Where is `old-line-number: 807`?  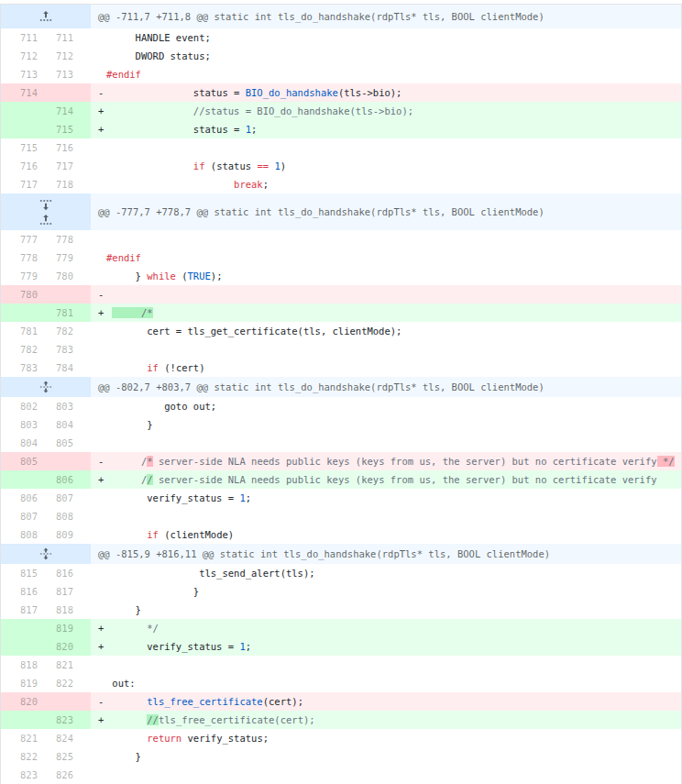
old-line-number: 807 is located at coordinates (24, 516).